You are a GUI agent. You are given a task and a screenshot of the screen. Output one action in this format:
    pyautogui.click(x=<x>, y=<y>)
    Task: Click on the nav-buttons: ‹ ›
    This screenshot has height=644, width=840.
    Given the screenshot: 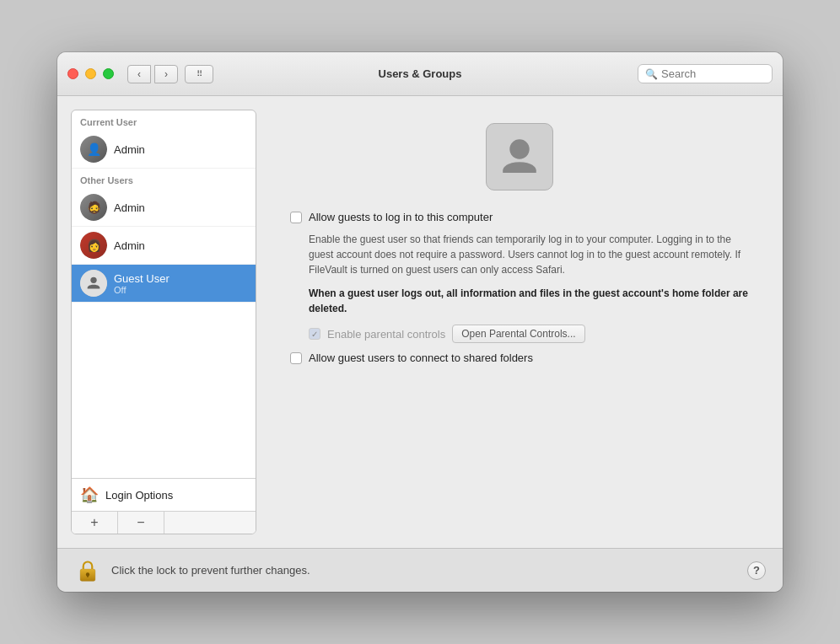 What is the action you would take?
    pyautogui.click(x=153, y=74)
    